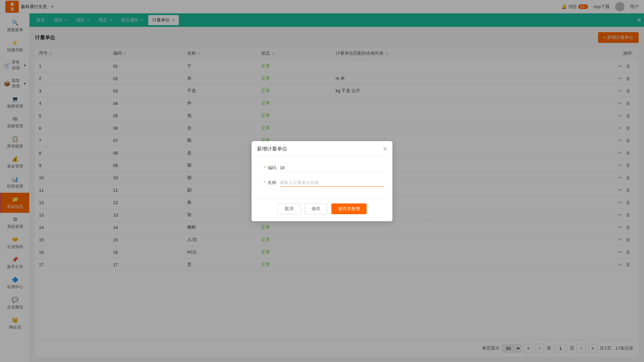 This screenshot has height=362, width=644. What do you see at coordinates (268, 168) in the screenshot?
I see `form-label-code: * 编码` at bounding box center [268, 168].